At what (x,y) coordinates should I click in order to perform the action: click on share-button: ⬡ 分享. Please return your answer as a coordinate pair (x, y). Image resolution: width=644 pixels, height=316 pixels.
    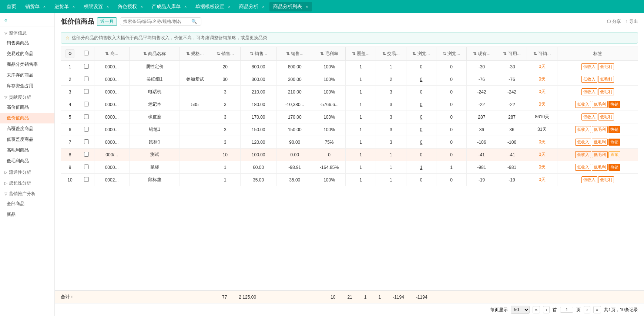
    Looking at the image, I should click on (614, 21).